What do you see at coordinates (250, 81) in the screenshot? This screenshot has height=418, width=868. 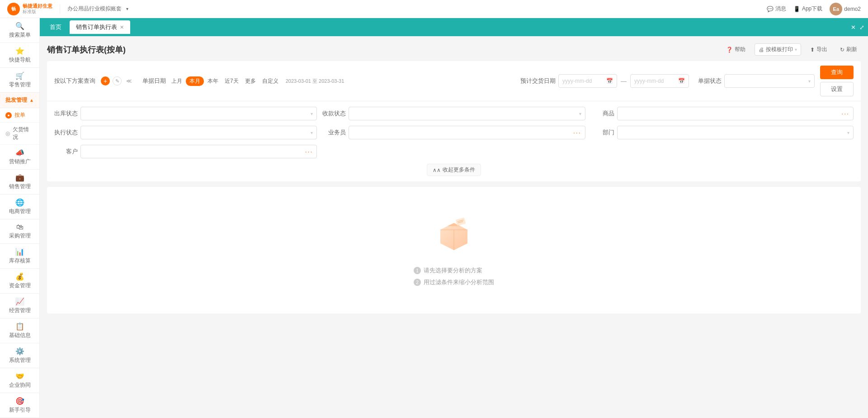 I see `date-tab-more: 更多` at bounding box center [250, 81].